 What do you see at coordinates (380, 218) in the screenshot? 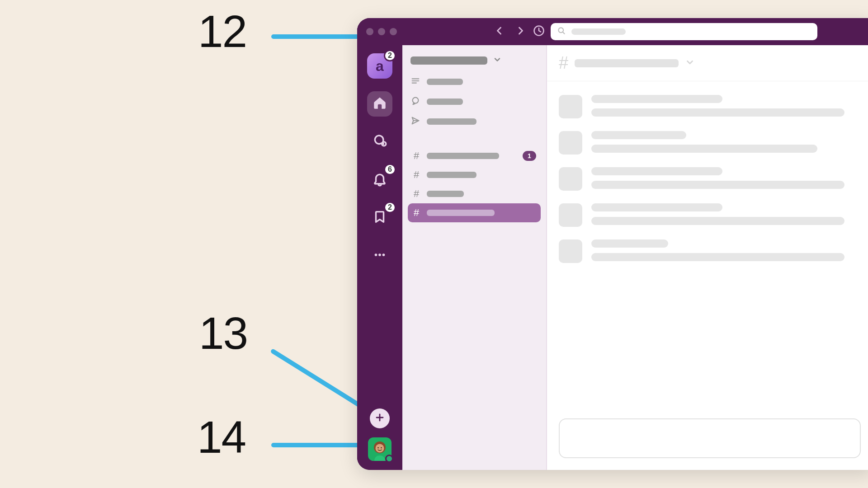
I see `bookmark-icon` at bounding box center [380, 218].